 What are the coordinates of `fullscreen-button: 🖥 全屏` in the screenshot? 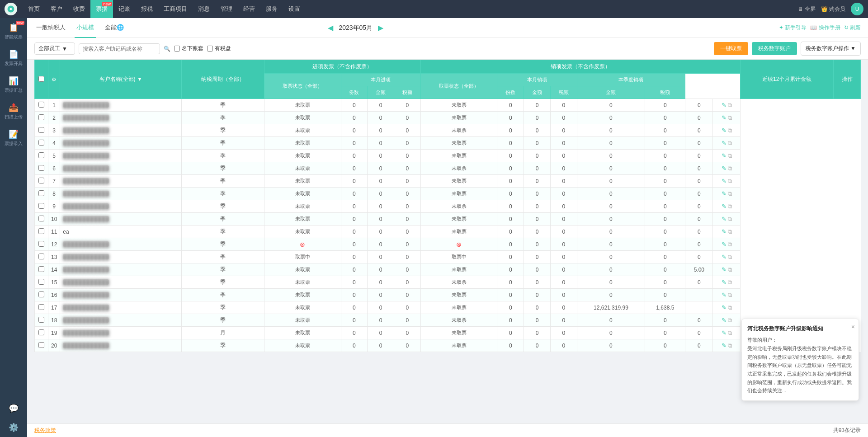 It's located at (807, 9).